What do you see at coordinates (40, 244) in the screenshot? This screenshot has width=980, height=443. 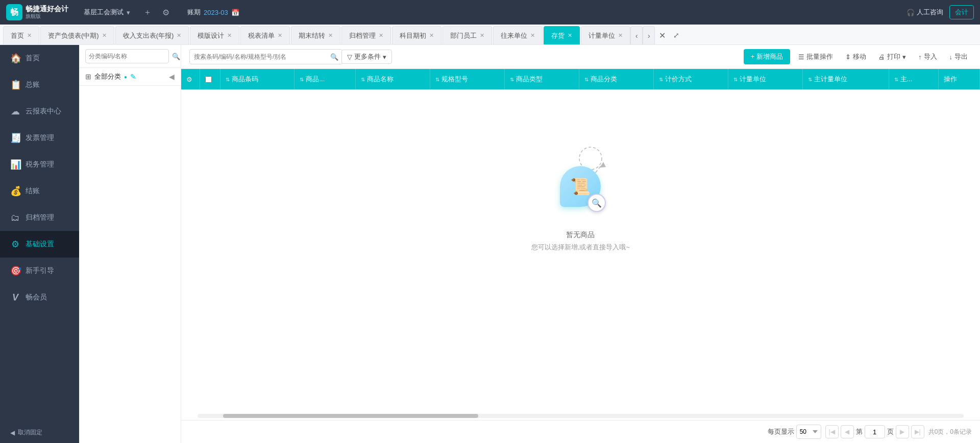 I see `sidebar: 🏠 首页 📋 总账 ☁ 云报表中心 🧾 发票管理 📊 税务管理 💰 结账 🗂 归…` at bounding box center [40, 244].